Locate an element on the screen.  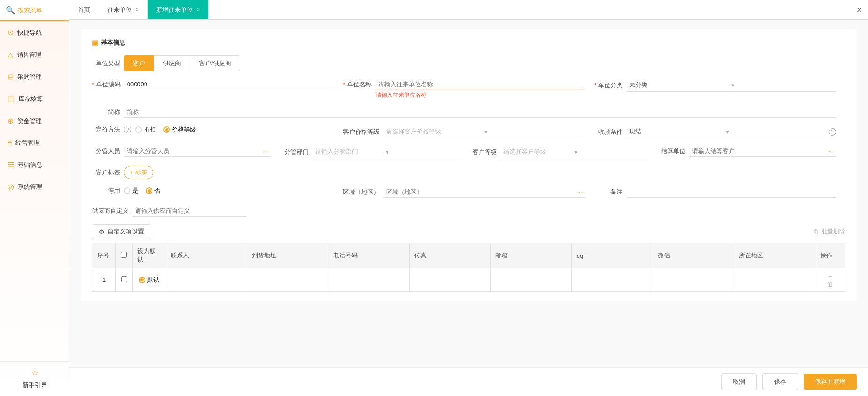
cancel-button: 取消 is located at coordinates (739, 382).